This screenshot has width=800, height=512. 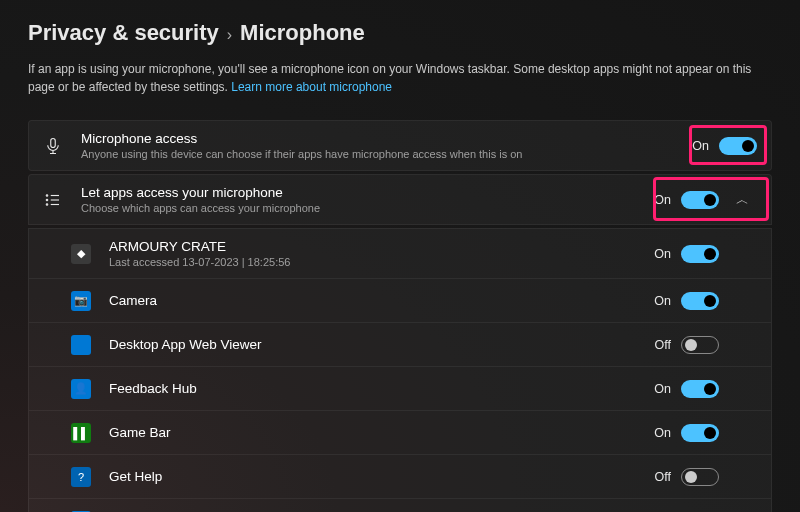 I want to click on app-row: Desktop App Web ViewerOff, so click(x=400, y=345).